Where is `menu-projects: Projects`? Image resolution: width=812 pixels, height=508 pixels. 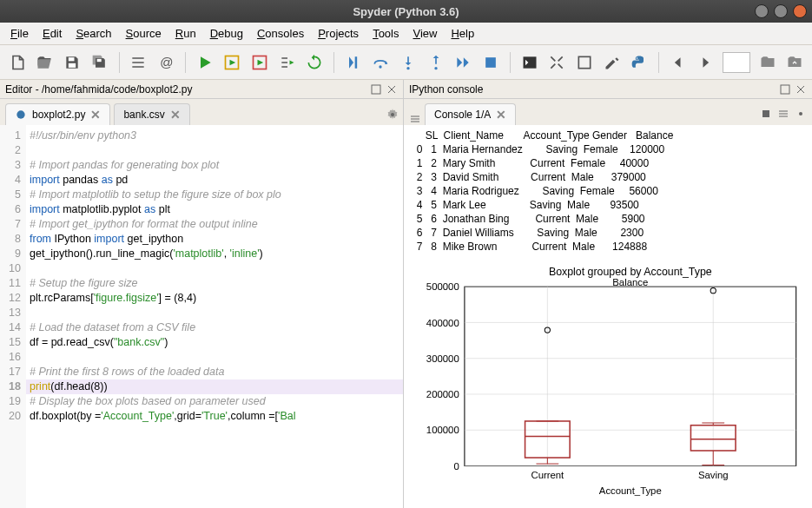
menu-projects: Projects is located at coordinates (339, 33).